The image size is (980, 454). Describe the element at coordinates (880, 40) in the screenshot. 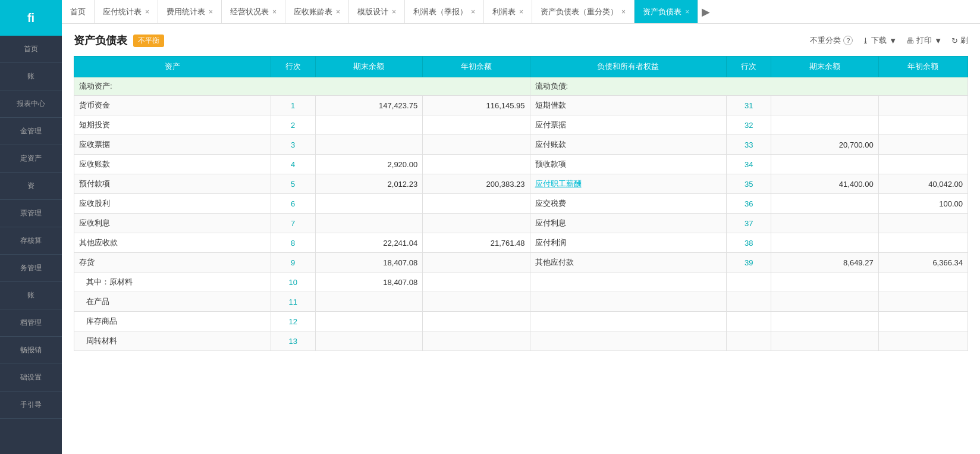

I see `download-button: ⤓ 下载 ▼` at that location.